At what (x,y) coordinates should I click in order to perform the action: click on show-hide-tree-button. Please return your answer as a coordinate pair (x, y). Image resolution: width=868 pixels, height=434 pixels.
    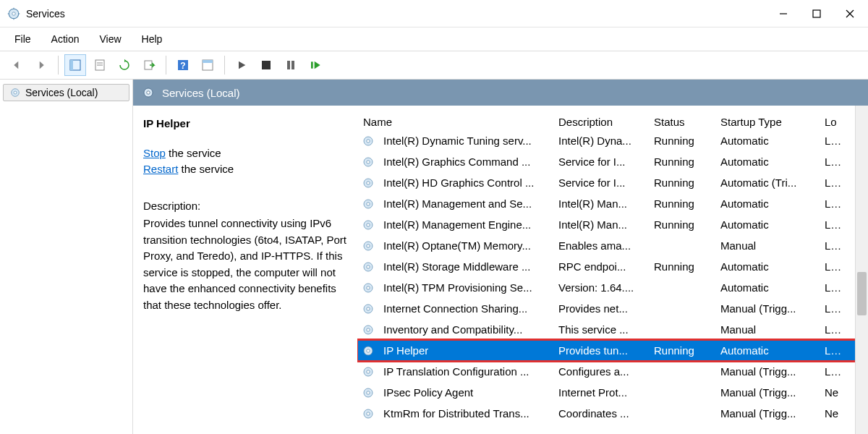
    Looking at the image, I should click on (75, 65).